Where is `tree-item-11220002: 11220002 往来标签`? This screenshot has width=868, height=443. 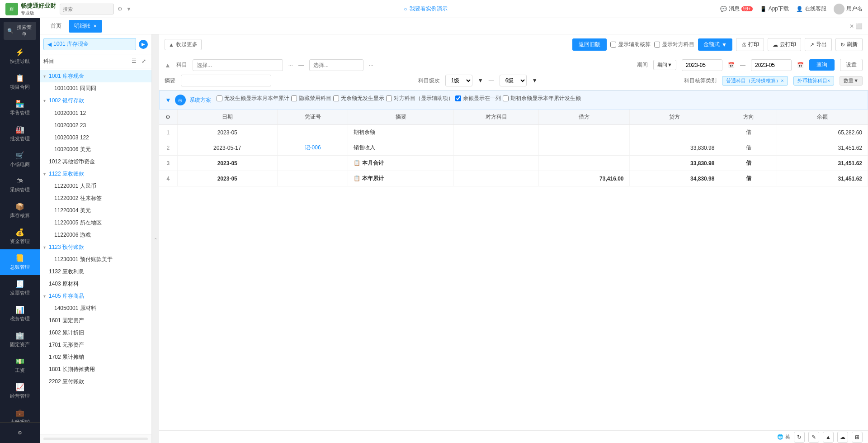 tree-item-11220002: 11220002 往来标签 is located at coordinates (96, 198).